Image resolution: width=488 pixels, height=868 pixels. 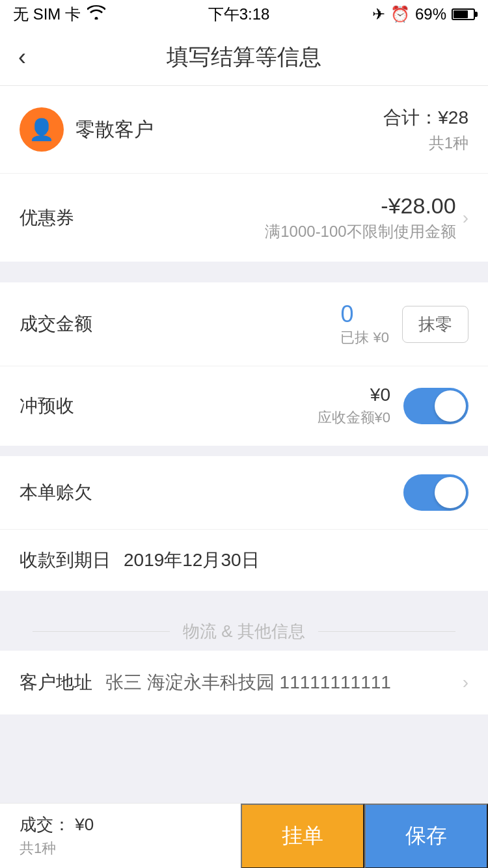 What do you see at coordinates (426, 129) in the screenshot?
I see `customer-total: 合计：¥28 共1种` at bounding box center [426, 129].